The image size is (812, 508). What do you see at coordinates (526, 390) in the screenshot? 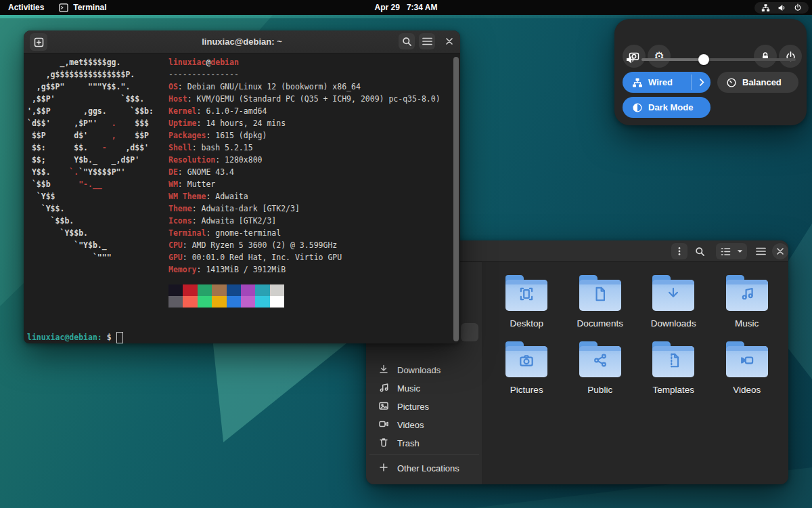
I see `folder-label: Pictures` at bounding box center [526, 390].